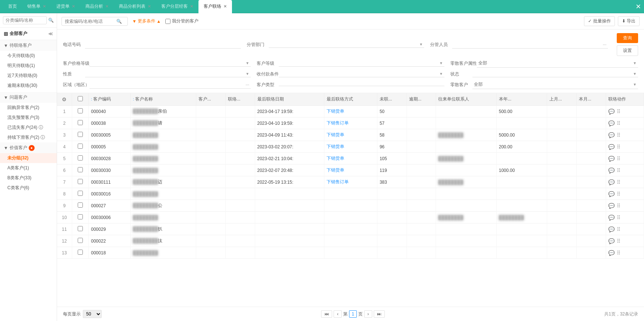 The width and height of the screenshot is (644, 321). Describe the element at coordinates (627, 51) in the screenshot. I see `reset-button: 设置` at that location.